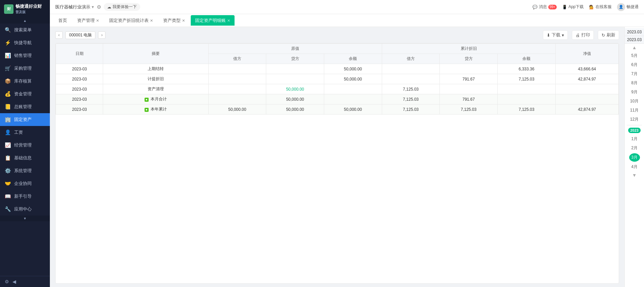  What do you see at coordinates (25, 81) in the screenshot?
I see `sidebar-item-inventory: 📦 库存核算` at bounding box center [25, 81].